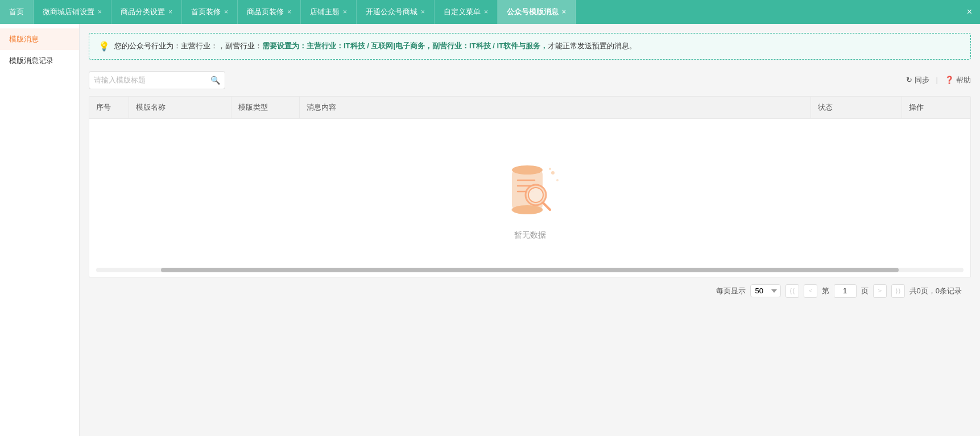 The width and height of the screenshot is (980, 436). Describe the element at coordinates (918, 80) in the screenshot. I see `sync-button: ↻ 同步` at that location.